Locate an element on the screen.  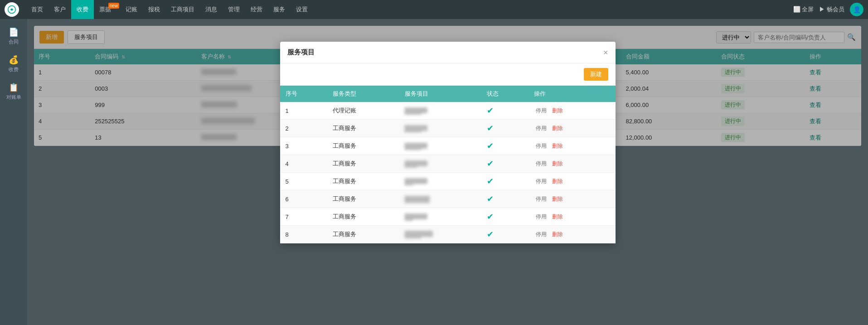
app-logo is located at coordinates (12, 10).